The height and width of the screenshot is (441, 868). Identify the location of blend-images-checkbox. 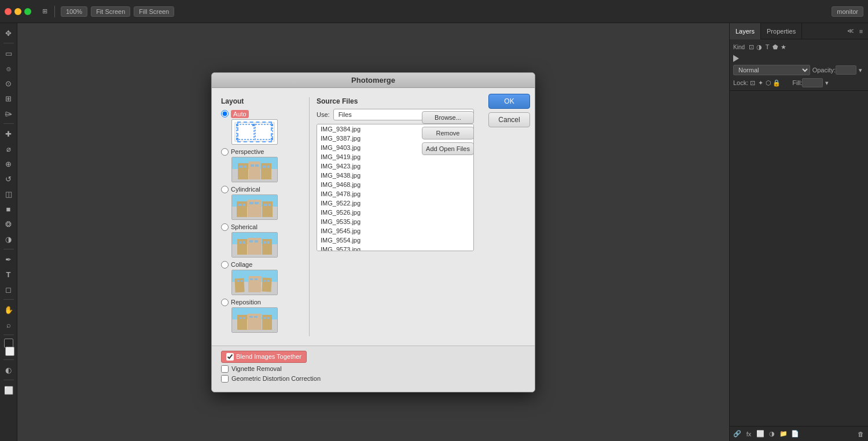
(230, 357).